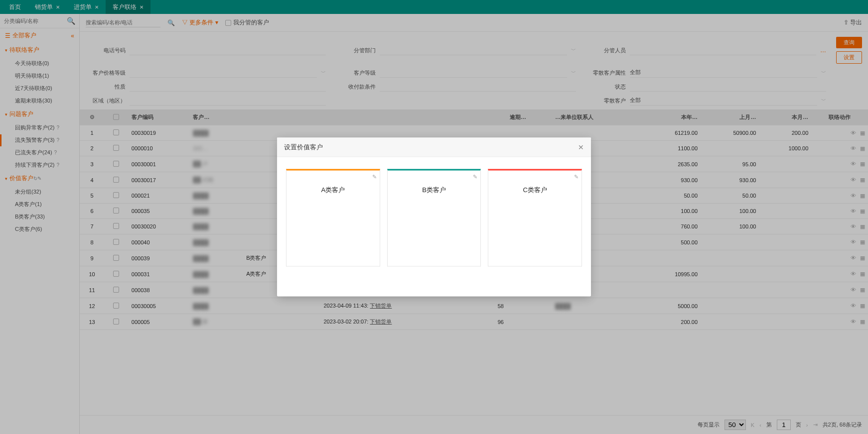 The height and width of the screenshot is (434, 868). Describe the element at coordinates (434, 190) in the screenshot. I see `card-b-label: B类客户` at that location.